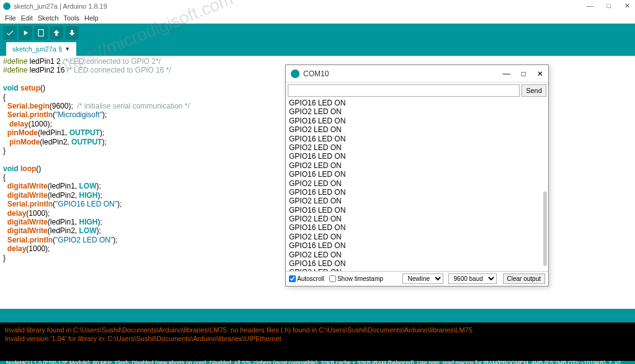  What do you see at coordinates (318, 316) in the screenshot?
I see `divider` at bounding box center [318, 316].